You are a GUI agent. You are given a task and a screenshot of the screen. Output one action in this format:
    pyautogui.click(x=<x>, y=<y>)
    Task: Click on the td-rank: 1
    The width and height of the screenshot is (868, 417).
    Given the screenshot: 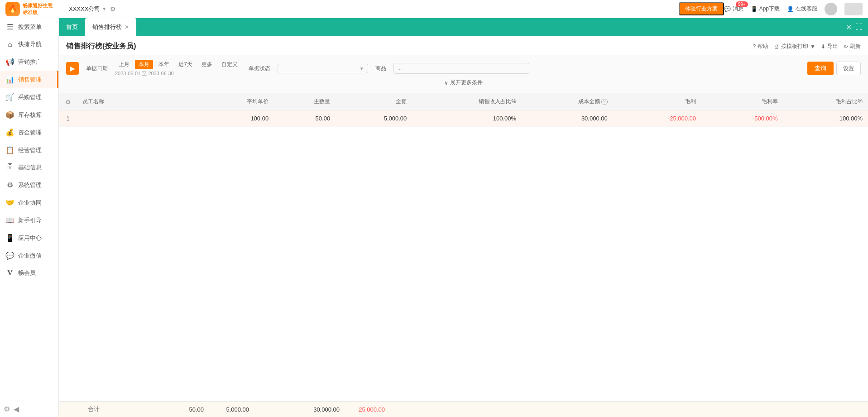 What is the action you would take?
    pyautogui.click(x=68, y=119)
    